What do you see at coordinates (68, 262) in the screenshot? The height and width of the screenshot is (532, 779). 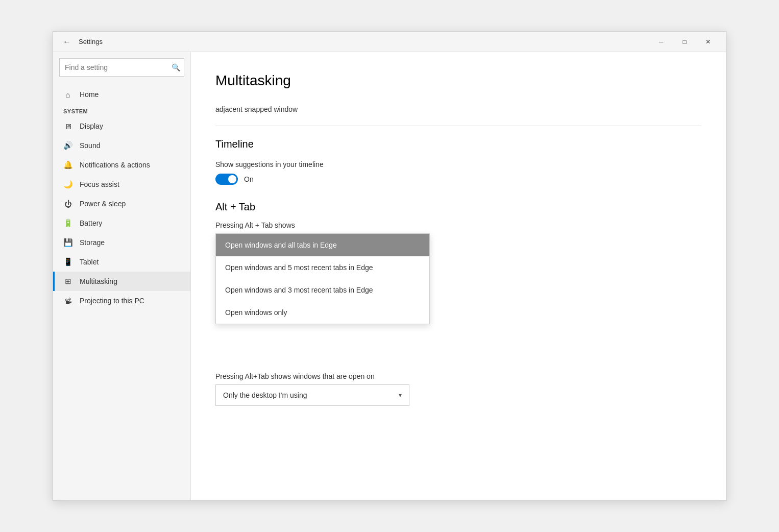 I see `tablet-icon: 📱` at bounding box center [68, 262].